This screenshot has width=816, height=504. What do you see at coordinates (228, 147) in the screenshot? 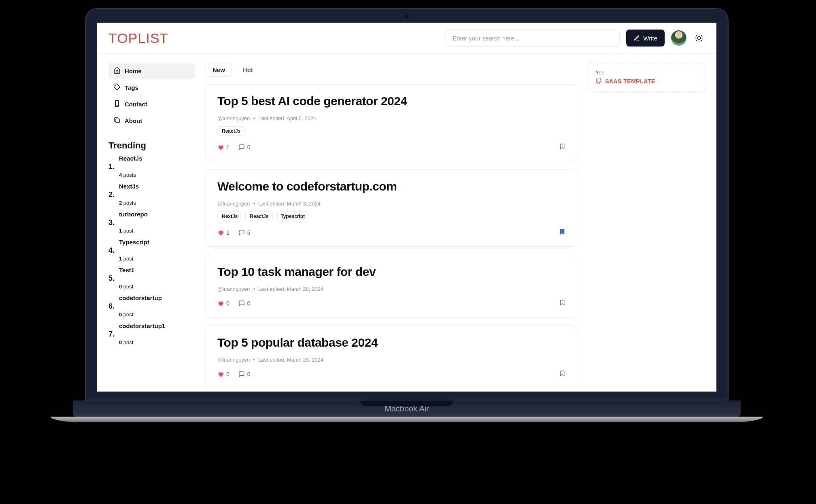
I see `like-count: 1` at bounding box center [228, 147].